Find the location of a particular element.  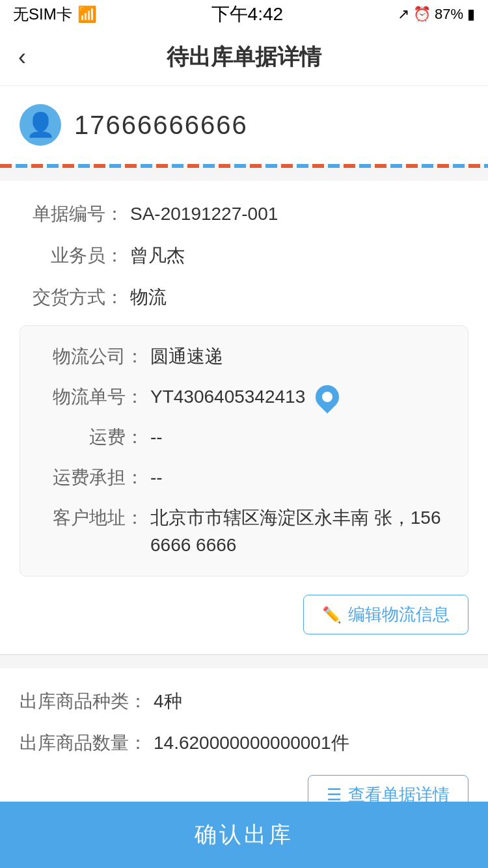

status-bar: 无SIM卡 📶 下午4:42 ↗ ⏰ 87% ▮ is located at coordinates (244, 14).